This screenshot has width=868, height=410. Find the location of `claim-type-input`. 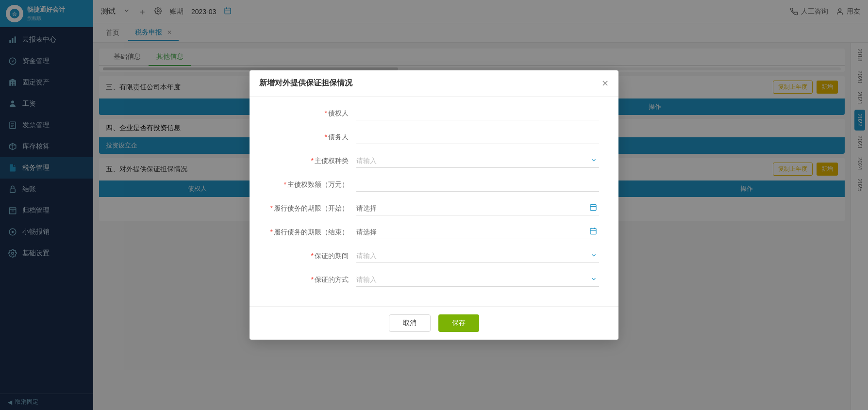

claim-type-input is located at coordinates (472, 161).